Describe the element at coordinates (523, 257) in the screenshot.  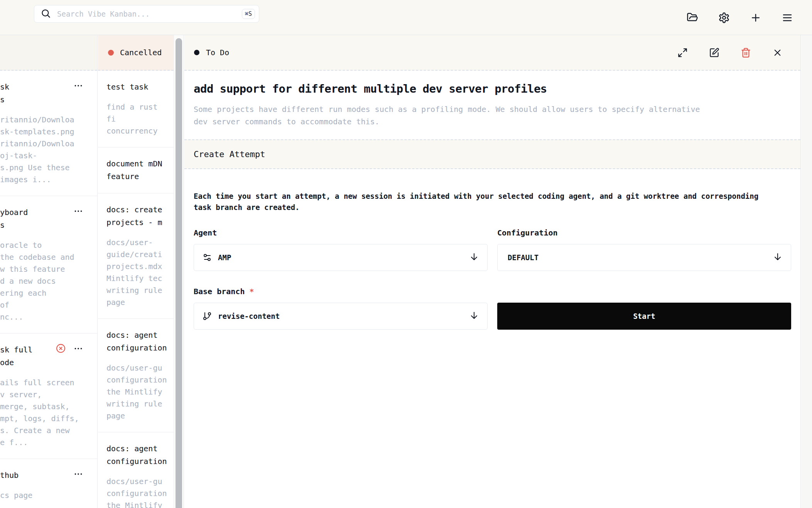
I see `configuration-value: DEFAULT` at that location.